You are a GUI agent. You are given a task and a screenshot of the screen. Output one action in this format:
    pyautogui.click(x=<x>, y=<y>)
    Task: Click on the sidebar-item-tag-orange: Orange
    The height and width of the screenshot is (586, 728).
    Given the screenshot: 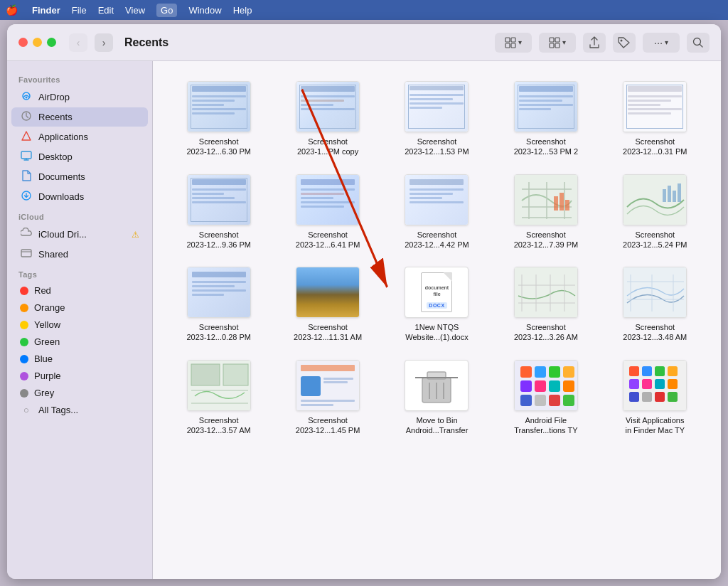 What is the action you would take?
    pyautogui.click(x=80, y=307)
    